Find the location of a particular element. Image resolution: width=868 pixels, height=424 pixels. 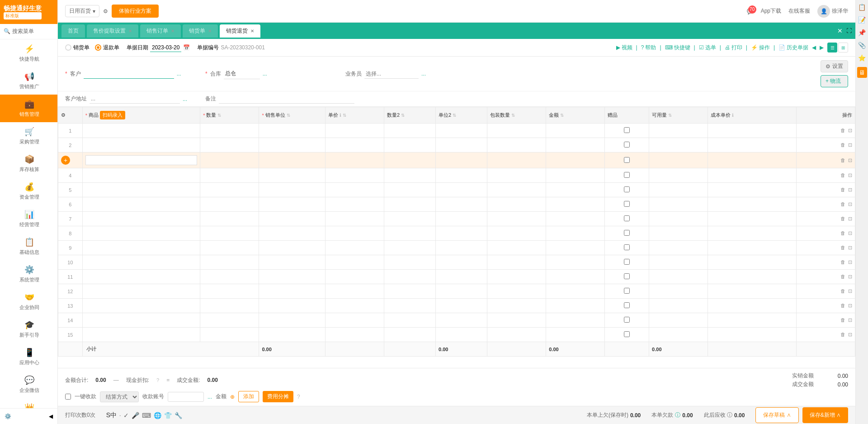

scan-button: 扫码录入 is located at coordinates (113, 115).